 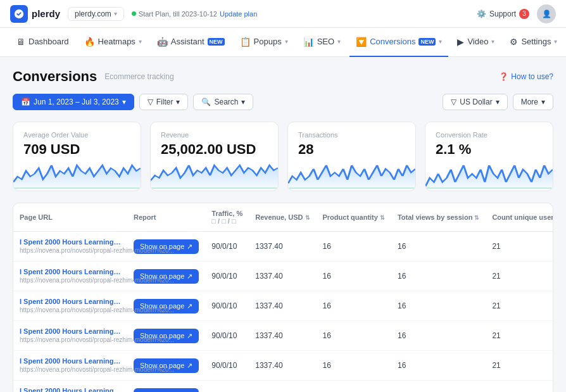 I want to click on nav-item-popups: 📋 Popups ▾, so click(x=264, y=42).